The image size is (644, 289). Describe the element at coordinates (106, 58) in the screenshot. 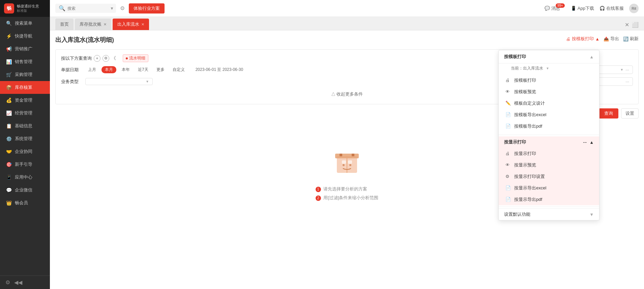

I see `filter-settings-button: ⚙` at that location.